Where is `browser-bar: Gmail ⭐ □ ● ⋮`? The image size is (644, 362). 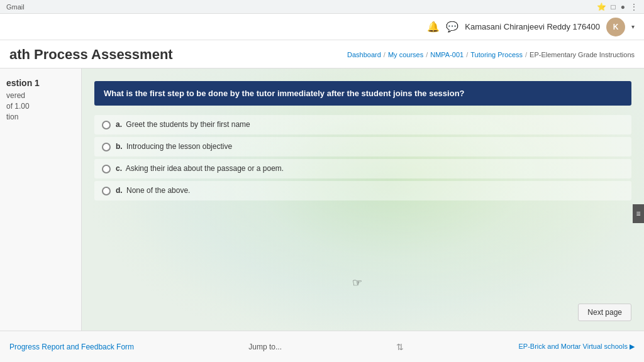
browser-bar: Gmail ⭐ □ ● ⋮ is located at coordinates (322, 7).